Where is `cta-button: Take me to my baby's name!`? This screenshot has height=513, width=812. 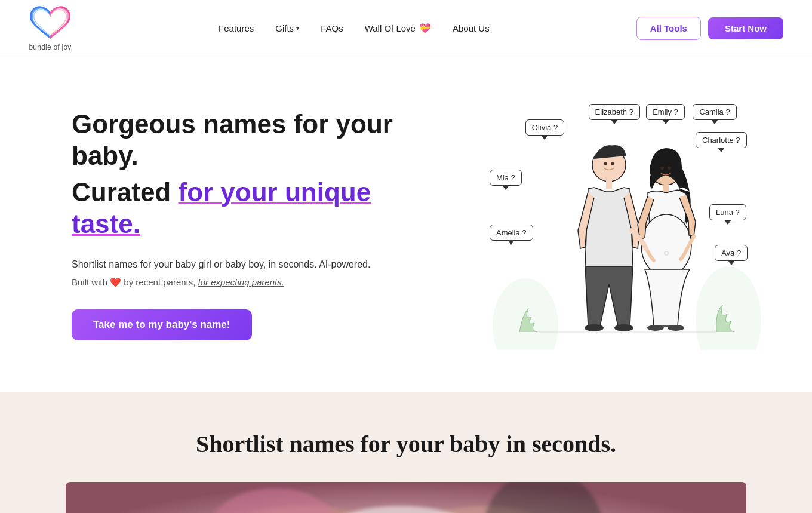 cta-button: Take me to my baby's name! is located at coordinates (162, 325).